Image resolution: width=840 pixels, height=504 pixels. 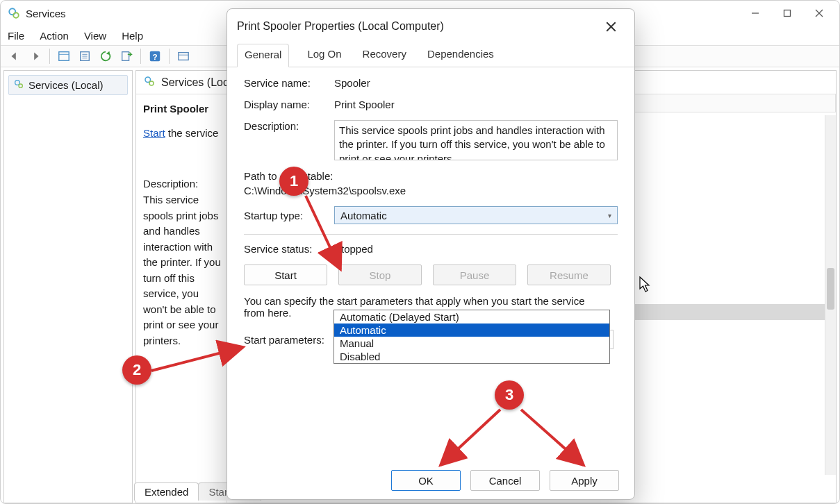 I want to click on vertical-scrollbar, so click(x=830, y=295).